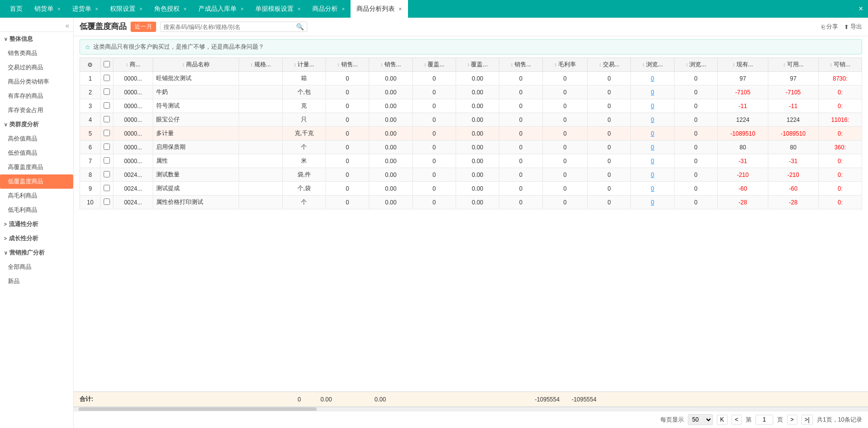  Describe the element at coordinates (36, 267) in the screenshot. I see `sidebar-item-all-goods: 全部商品` at that location.